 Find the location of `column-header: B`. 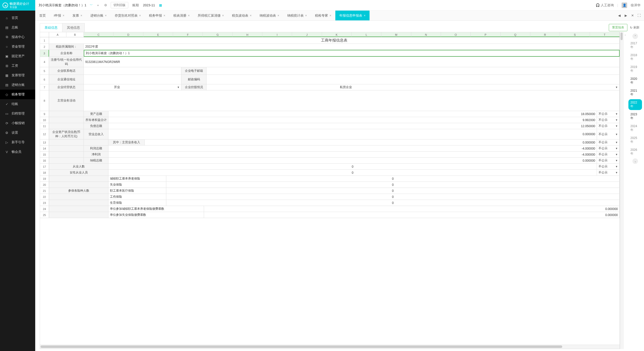

column-header: B is located at coordinates (75, 35).